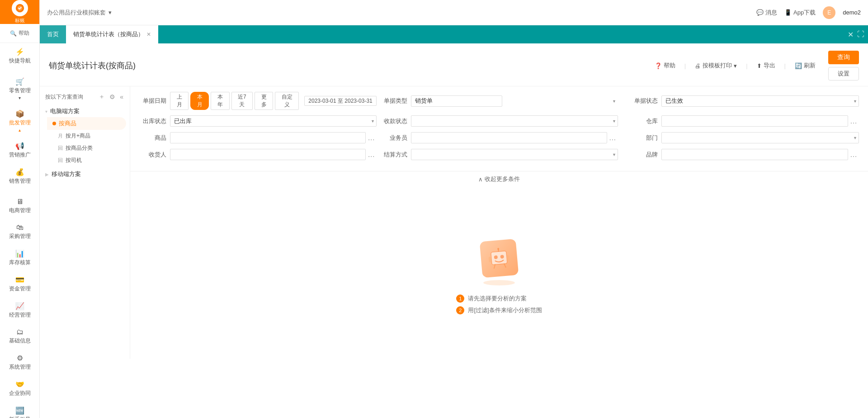  What do you see at coordinates (20, 258) in the screenshot?
I see `sidebar-item-inventory: 📊 库存核算` at bounding box center [20, 258].